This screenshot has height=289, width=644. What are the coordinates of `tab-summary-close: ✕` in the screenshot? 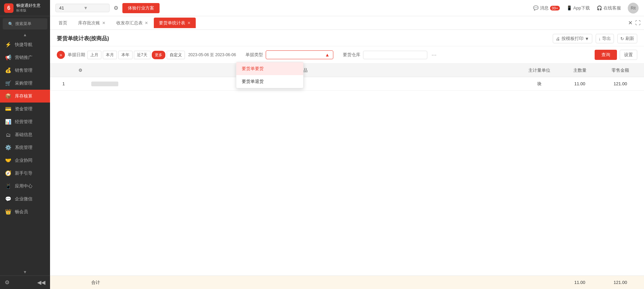 It's located at (146, 23).